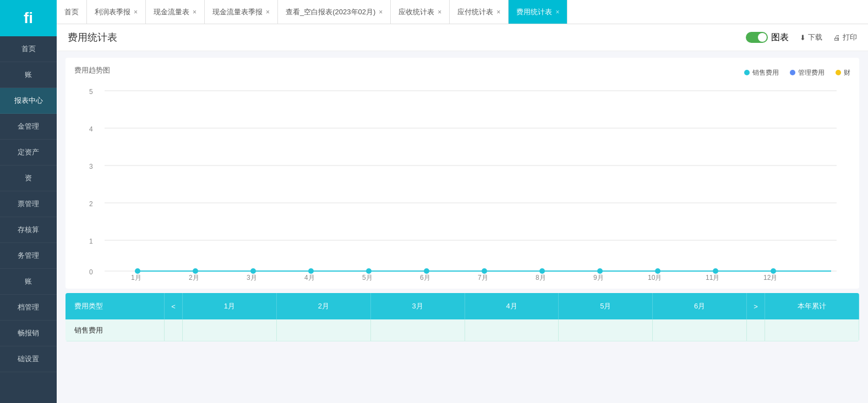 Image resolution: width=868 pixels, height=403 pixels. I want to click on sidebar-item-cash: 金管理, so click(29, 126).